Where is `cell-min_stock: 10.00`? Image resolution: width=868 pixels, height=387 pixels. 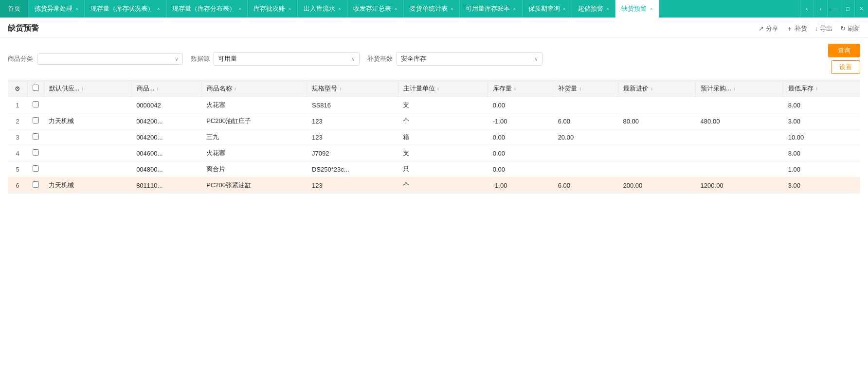
cell-min_stock: 10.00 is located at coordinates (822, 137).